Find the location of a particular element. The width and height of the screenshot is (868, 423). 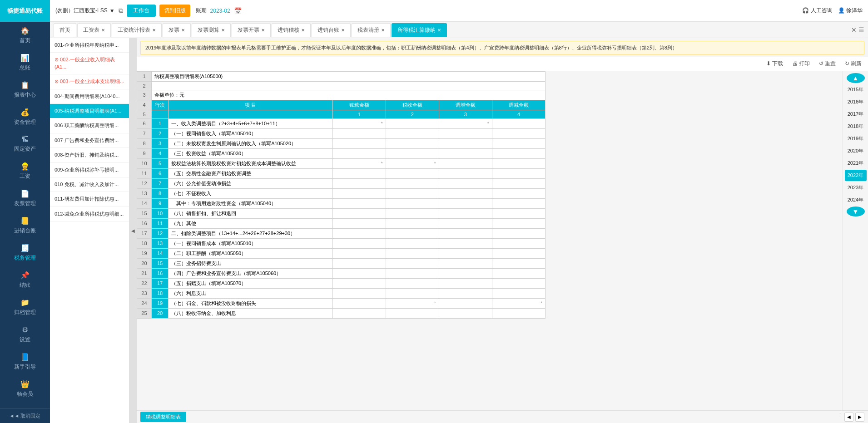

tab-income-tax-close: ✕ is located at coordinates (439, 30).